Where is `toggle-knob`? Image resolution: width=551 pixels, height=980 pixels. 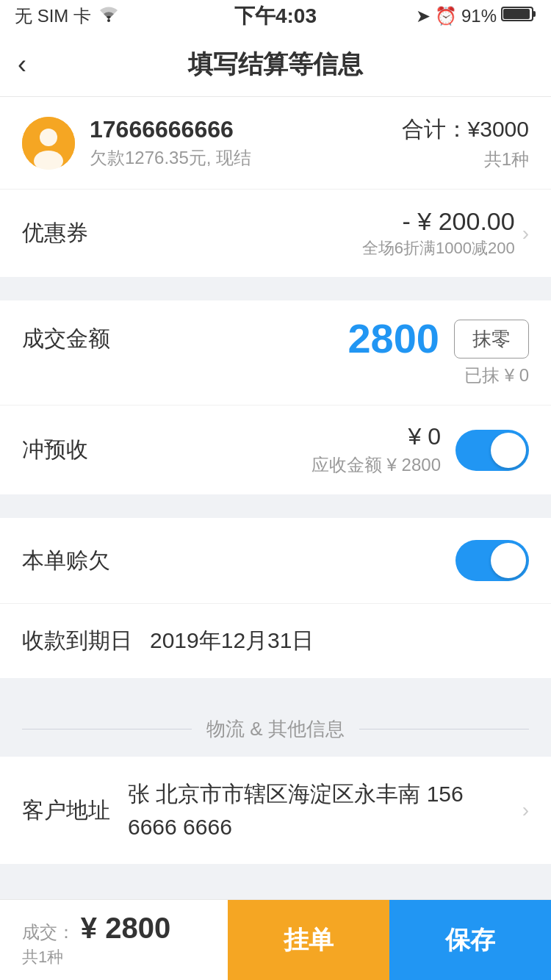
toggle-knob is located at coordinates (508, 450).